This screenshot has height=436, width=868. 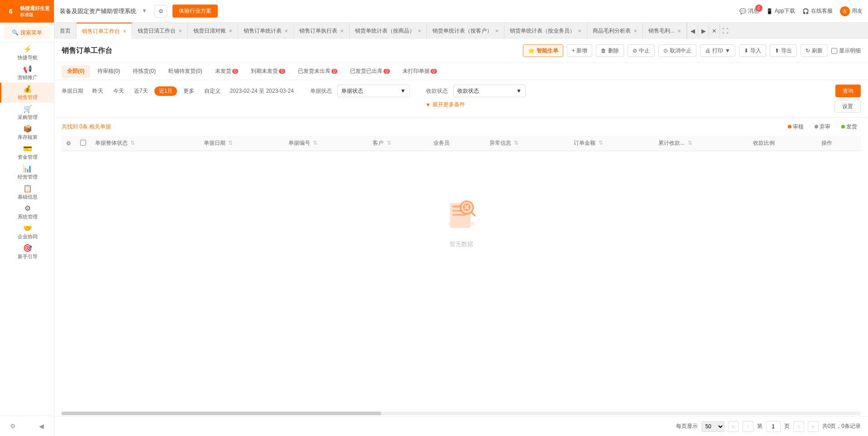 What do you see at coordinates (753, 51) in the screenshot?
I see `import-btn: ⬇ 导入` at bounding box center [753, 51].